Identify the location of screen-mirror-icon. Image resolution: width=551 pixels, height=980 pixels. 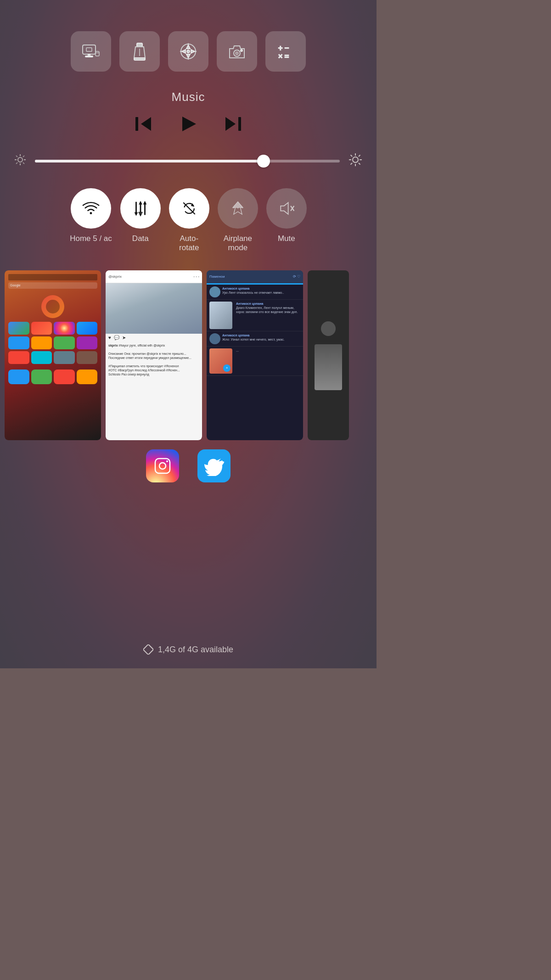
(91, 51).